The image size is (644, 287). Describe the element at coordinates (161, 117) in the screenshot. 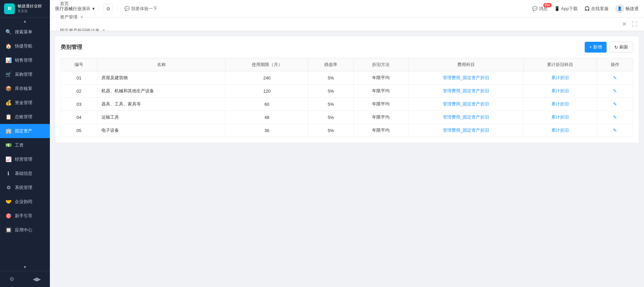

I see `cell-name-3: 运输工具` at that location.